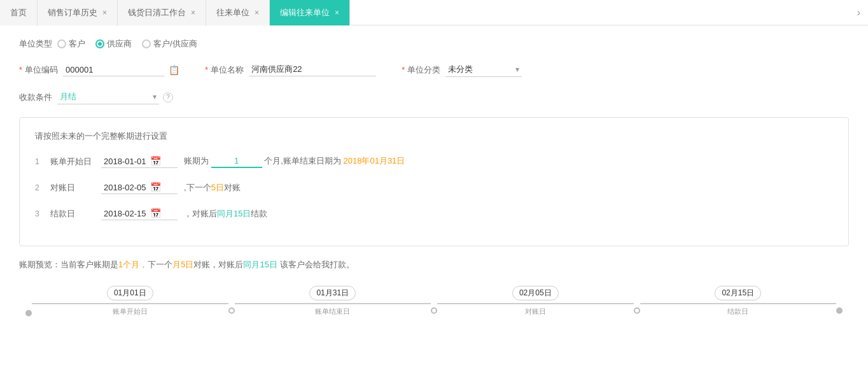 This screenshot has height=387, width=868. Describe the element at coordinates (290, 70) in the screenshot. I see `unit-name-field: * 单位名称` at that location.